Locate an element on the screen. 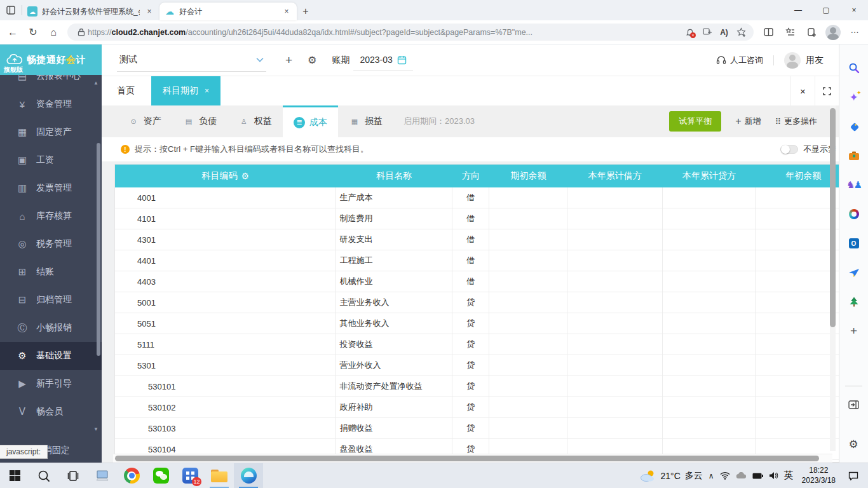 This screenshot has width=868, height=488. table-row: 530102 政府补助 贷 is located at coordinates (477, 408).